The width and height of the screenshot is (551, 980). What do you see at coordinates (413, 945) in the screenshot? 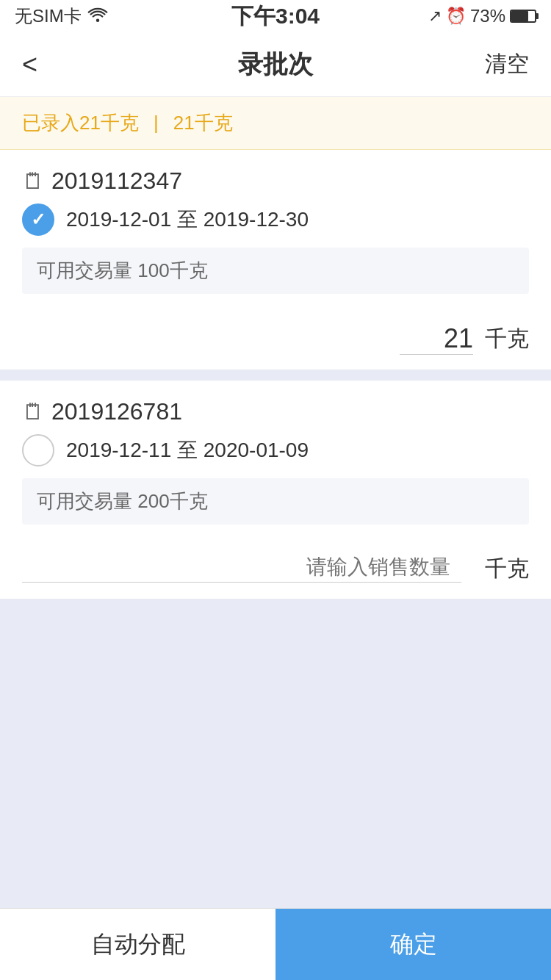
I see `confirm-button: 确定` at bounding box center [413, 945].